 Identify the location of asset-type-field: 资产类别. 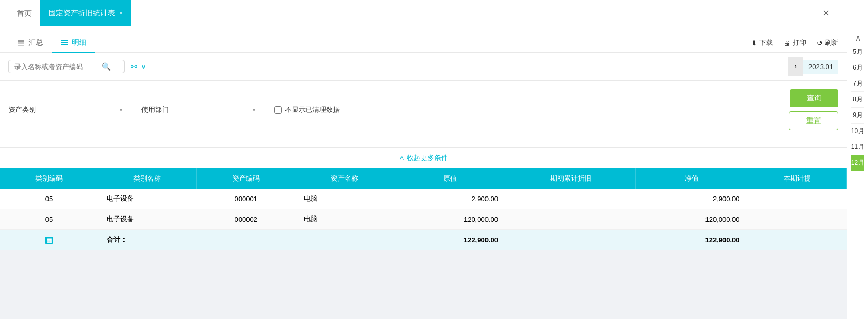
(66, 110).